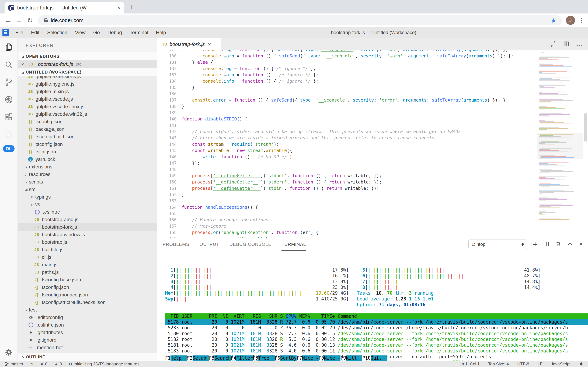 Image resolution: width=588 pixels, height=367 pixels. I want to click on code-line-153: 153, so click(347, 201).